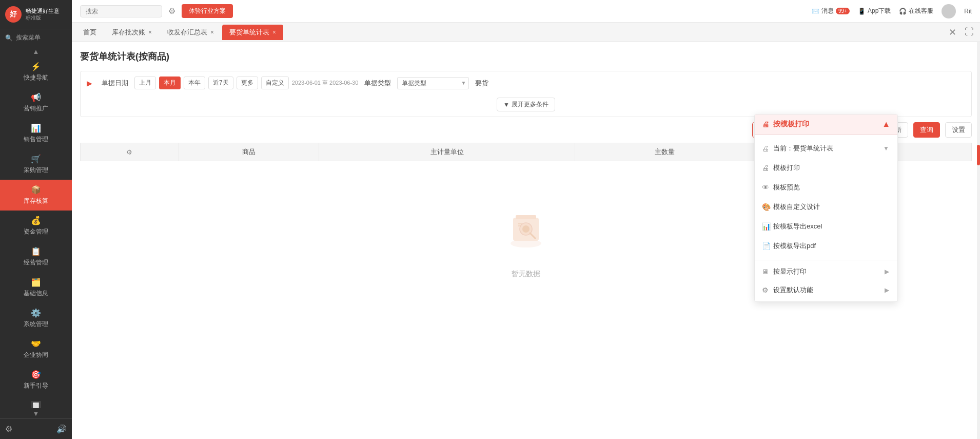 The width and height of the screenshot is (980, 439). What do you see at coordinates (526, 105) in the screenshot?
I see `filter-expand-btn: ▼ 展开更多条件` at bounding box center [526, 105].